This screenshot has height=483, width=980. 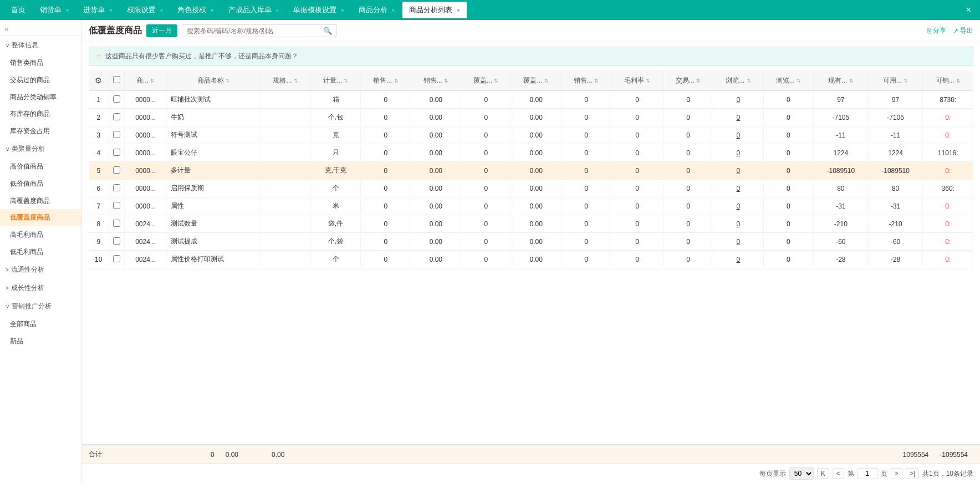 What do you see at coordinates (486, 81) in the screenshot?
I see `coverage1-col-header: 覆盖... ⇅` at bounding box center [486, 81].